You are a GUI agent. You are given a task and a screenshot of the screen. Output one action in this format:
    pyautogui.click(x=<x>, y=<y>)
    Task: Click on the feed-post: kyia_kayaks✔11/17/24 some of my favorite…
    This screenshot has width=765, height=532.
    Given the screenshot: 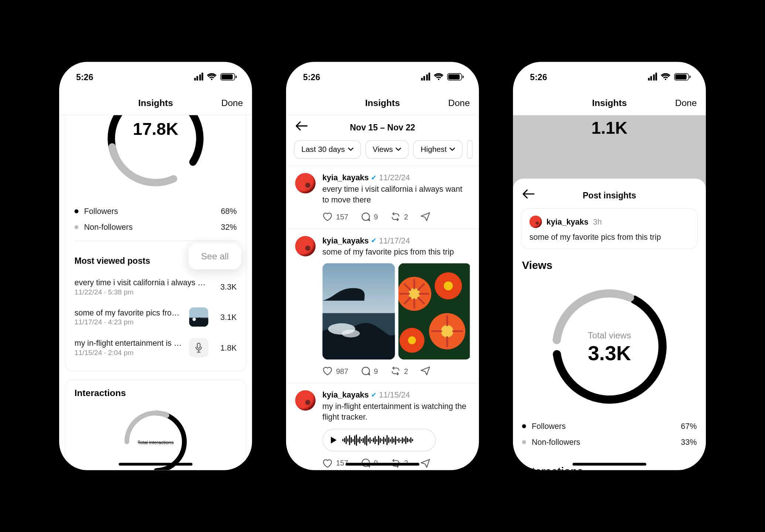 What is the action you would take?
    pyautogui.click(x=382, y=306)
    